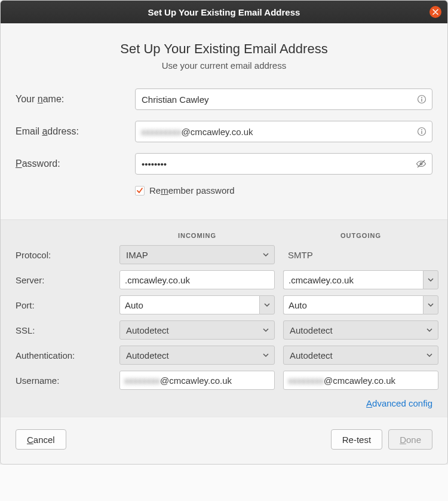  What do you see at coordinates (224, 66) in the screenshot?
I see `page-subtitle: Use your current email address` at bounding box center [224, 66].